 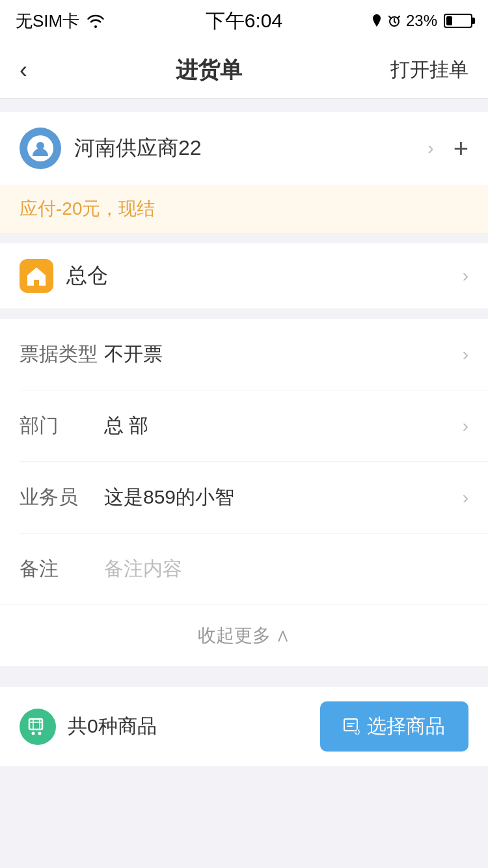 What do you see at coordinates (47, 21) in the screenshot?
I see `network-label: 无SIM卡` at bounding box center [47, 21].